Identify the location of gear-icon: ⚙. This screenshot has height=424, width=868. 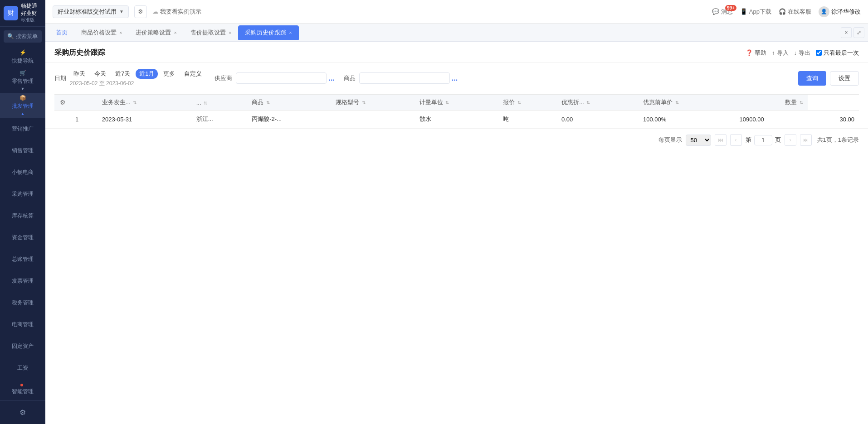
(63, 102).